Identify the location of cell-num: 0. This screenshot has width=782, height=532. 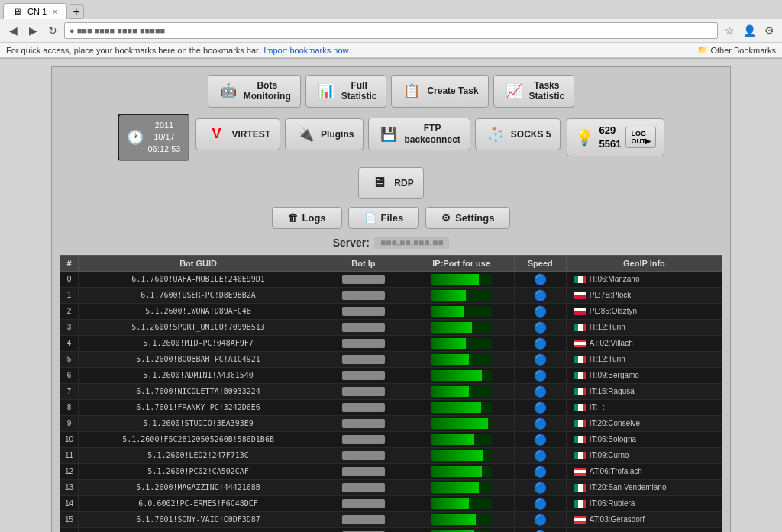
(69, 279).